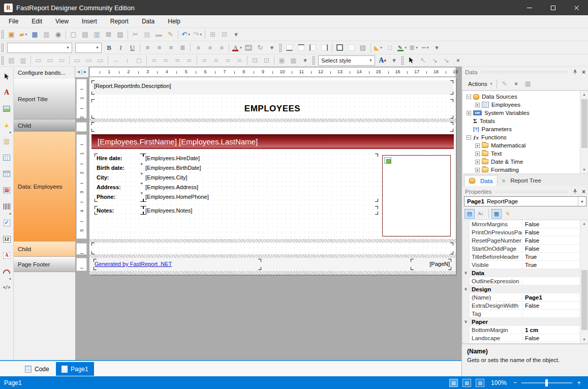 Image resolution: width=588 pixels, height=389 pixels. What do you see at coordinates (110, 158) in the screenshot?
I see `field-label: Hire date:` at bounding box center [110, 158].